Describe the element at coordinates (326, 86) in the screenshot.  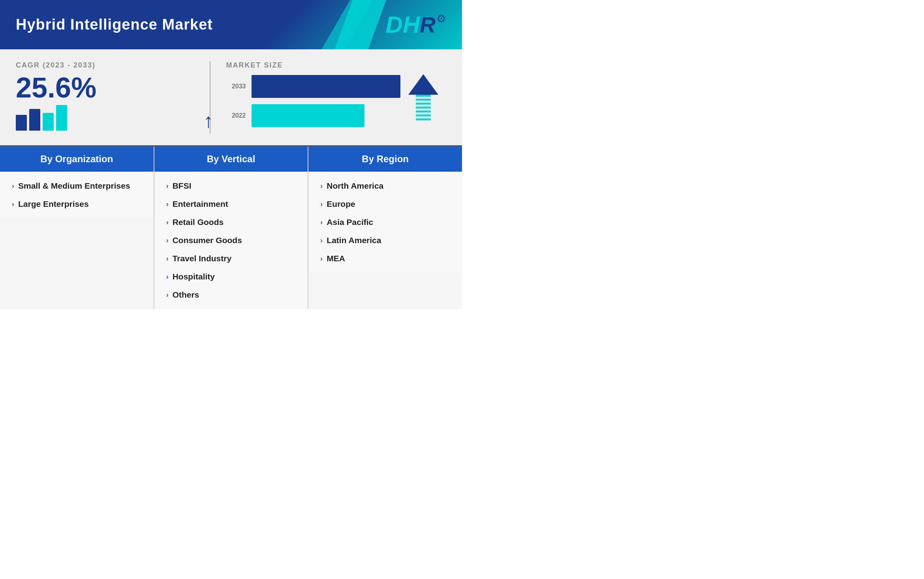
I see `market-bar-2033` at that location.